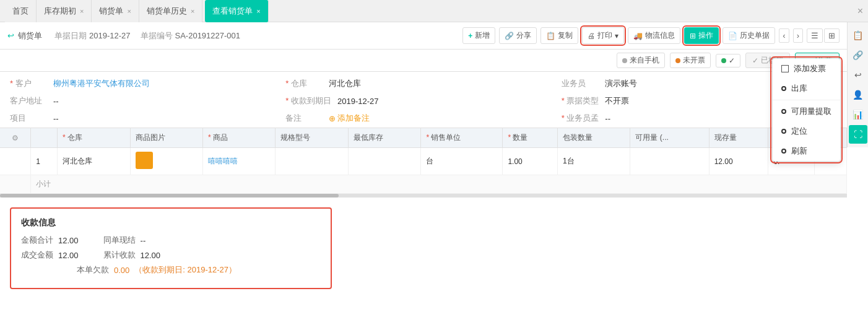 Image resolution: width=868 pixels, height=330 pixels. I want to click on locate-icon, so click(784, 131).